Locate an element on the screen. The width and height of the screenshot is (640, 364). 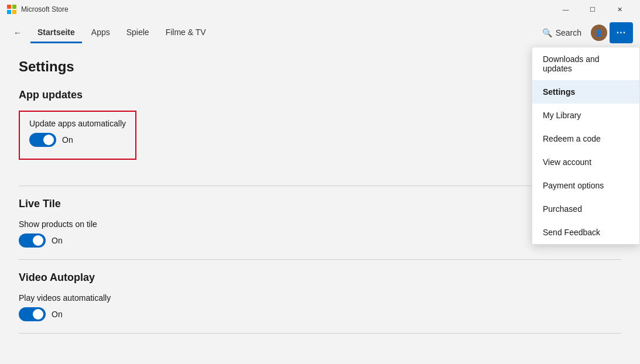
title-bar-left: Microsoft Store is located at coordinates (37, 9).